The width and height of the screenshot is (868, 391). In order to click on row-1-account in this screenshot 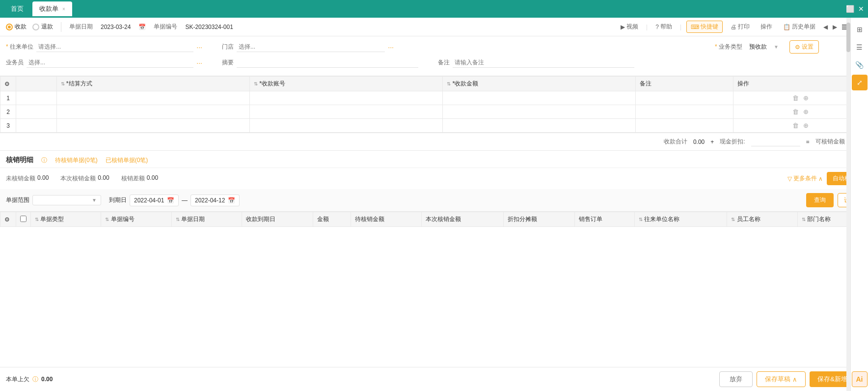, I will do `click(346, 98)`.